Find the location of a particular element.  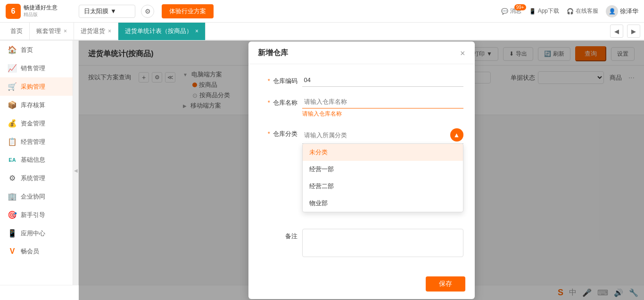

sidebar-purchase-label: 采购管理 is located at coordinates (33, 87).